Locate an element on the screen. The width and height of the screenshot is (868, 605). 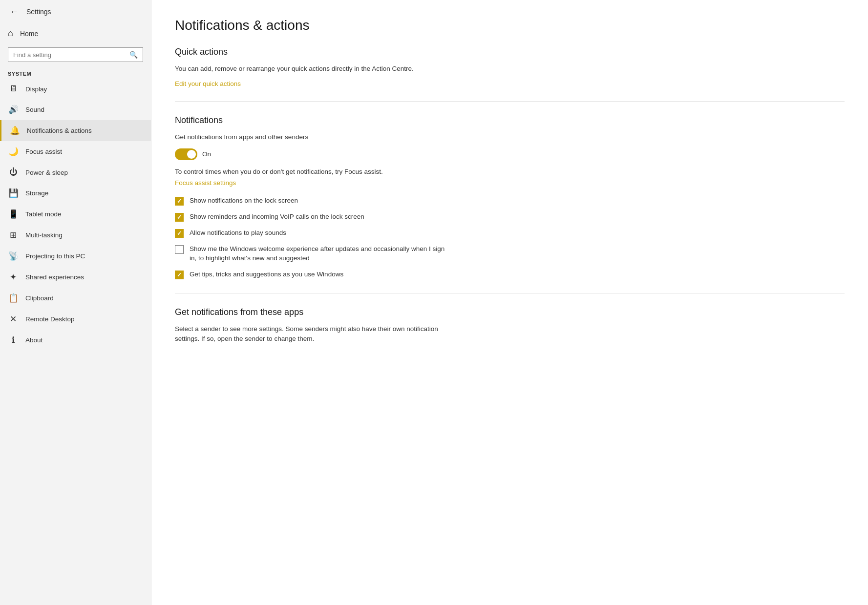
sidebar-item-tablet: 📱 Tablet mode is located at coordinates (75, 214).